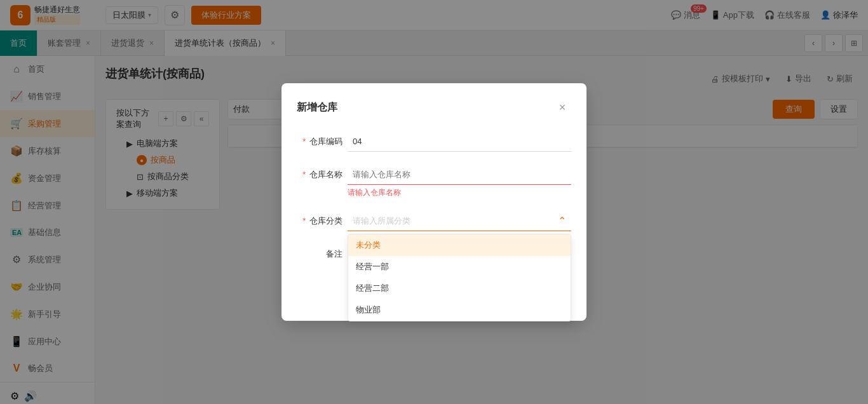 The height and width of the screenshot is (404, 868). Describe the element at coordinates (434, 142) in the screenshot. I see `code-row: * 仓库编码` at that location.